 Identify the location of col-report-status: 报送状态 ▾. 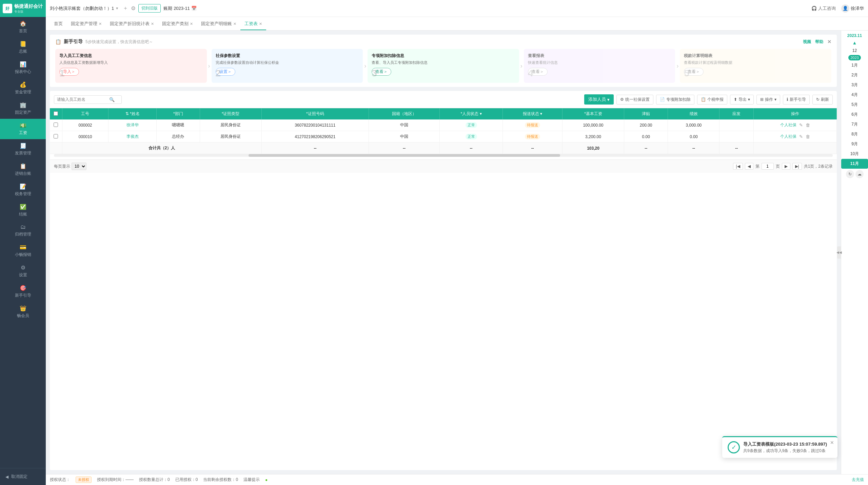
(533, 114).